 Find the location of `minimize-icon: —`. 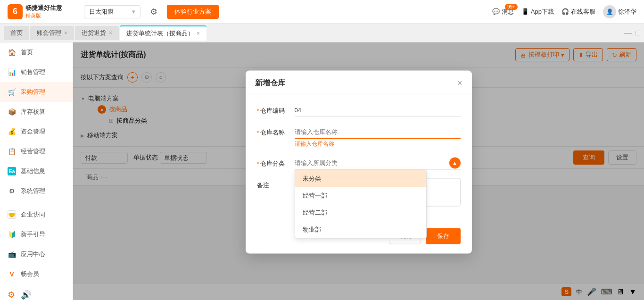

minimize-icon: — is located at coordinates (628, 33).